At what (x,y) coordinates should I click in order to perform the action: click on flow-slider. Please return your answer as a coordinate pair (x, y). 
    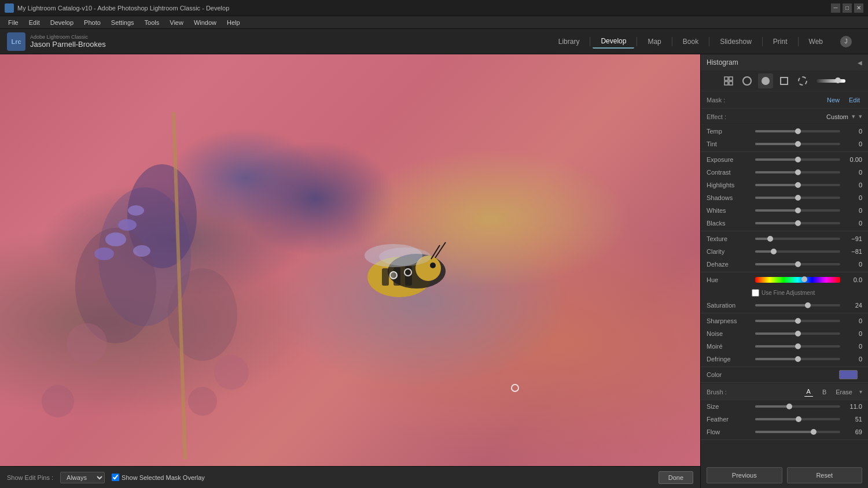
    Looking at the image, I should click on (797, 432).